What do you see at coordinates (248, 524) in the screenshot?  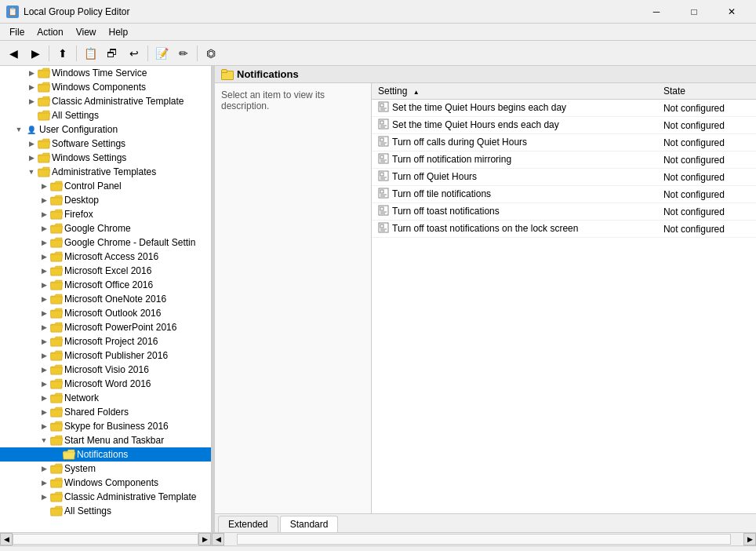 I see `tab-extended: Extended` at bounding box center [248, 524].